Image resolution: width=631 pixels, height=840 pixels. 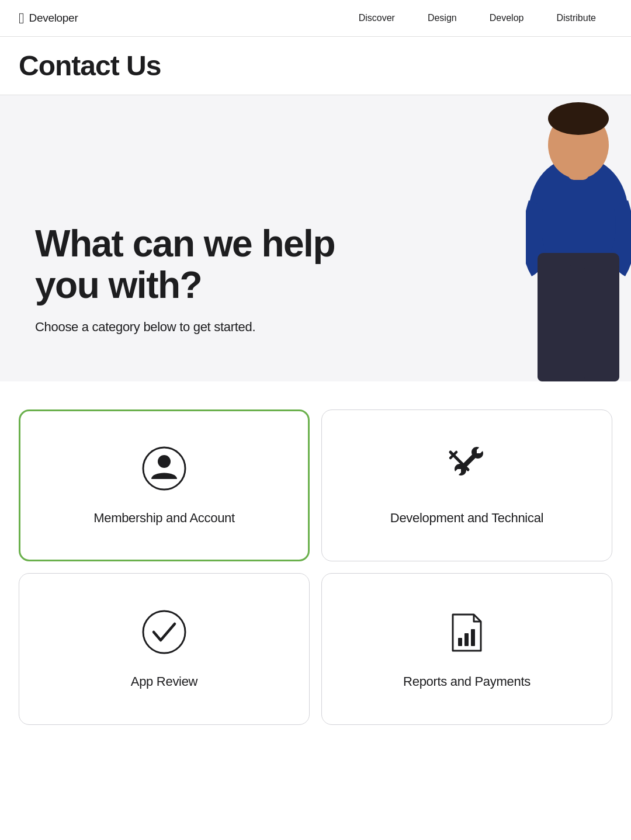 What do you see at coordinates (316, 19) in the screenshot?
I see `header:  Developer Discover Design Develop Dist…` at bounding box center [316, 19].